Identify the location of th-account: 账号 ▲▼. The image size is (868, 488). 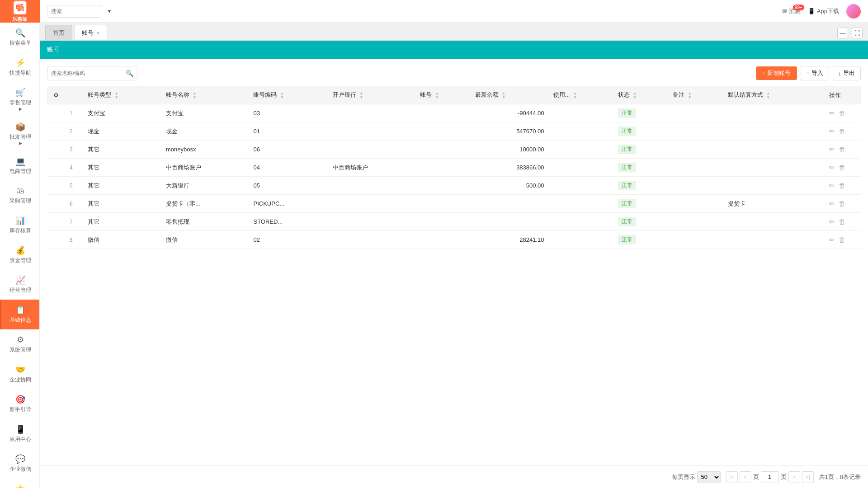
(443, 95).